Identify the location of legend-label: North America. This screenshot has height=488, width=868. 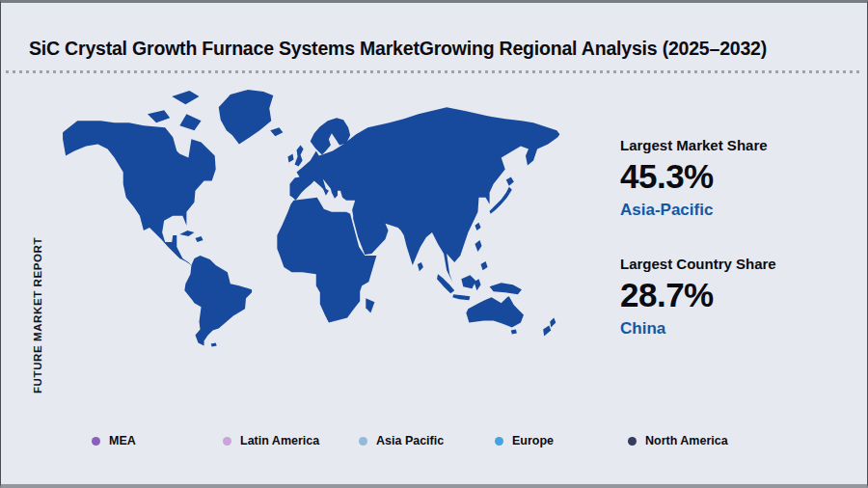
(687, 441).